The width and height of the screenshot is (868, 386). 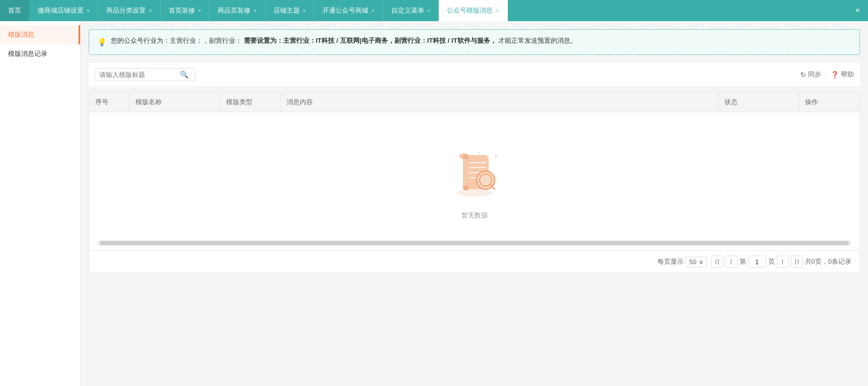 I want to click on search-input, so click(x=140, y=74).